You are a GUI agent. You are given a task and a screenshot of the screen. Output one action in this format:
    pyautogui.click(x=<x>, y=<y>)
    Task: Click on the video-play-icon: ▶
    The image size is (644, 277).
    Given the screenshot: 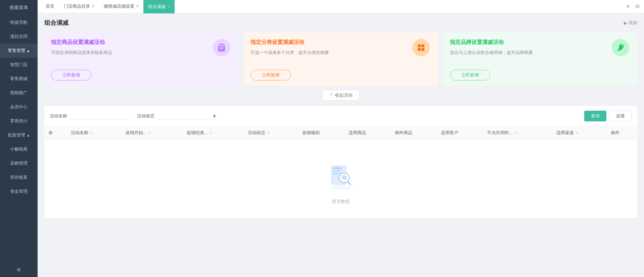 What is the action you would take?
    pyautogui.click(x=626, y=23)
    